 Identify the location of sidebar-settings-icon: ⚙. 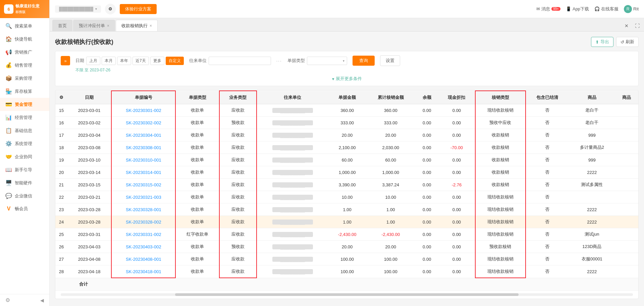
(8, 300).